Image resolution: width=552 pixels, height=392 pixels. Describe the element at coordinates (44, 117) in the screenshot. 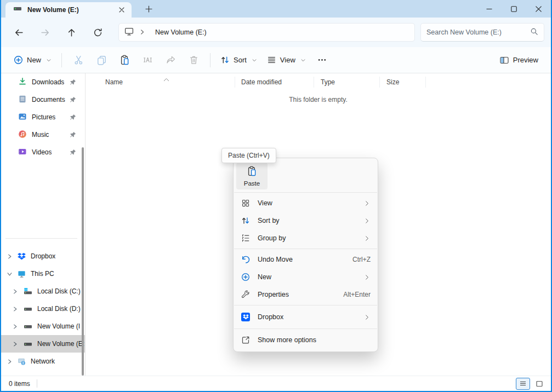

I see `sidebar-item-label: Pictures` at that location.